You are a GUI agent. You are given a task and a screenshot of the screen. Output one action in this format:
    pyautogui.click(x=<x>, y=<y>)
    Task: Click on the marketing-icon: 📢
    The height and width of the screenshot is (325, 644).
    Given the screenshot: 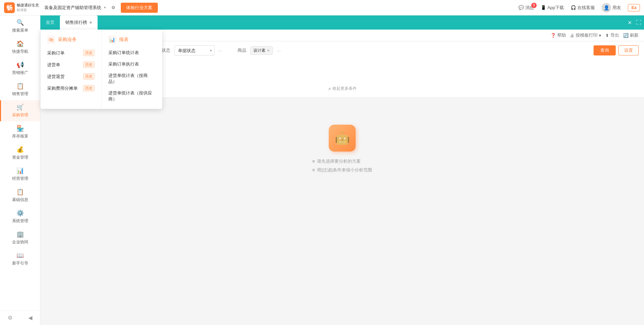 What is the action you would take?
    pyautogui.click(x=20, y=65)
    